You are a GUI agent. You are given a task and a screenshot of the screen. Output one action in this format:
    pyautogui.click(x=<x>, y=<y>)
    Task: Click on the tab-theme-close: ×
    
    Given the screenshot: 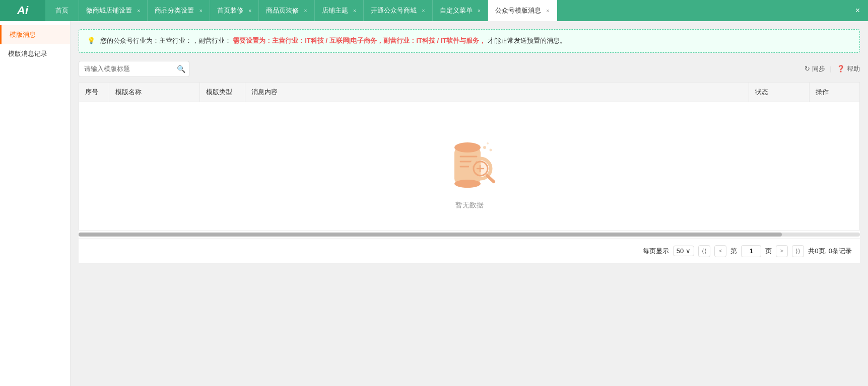 What is the action you would take?
    pyautogui.click(x=355, y=11)
    